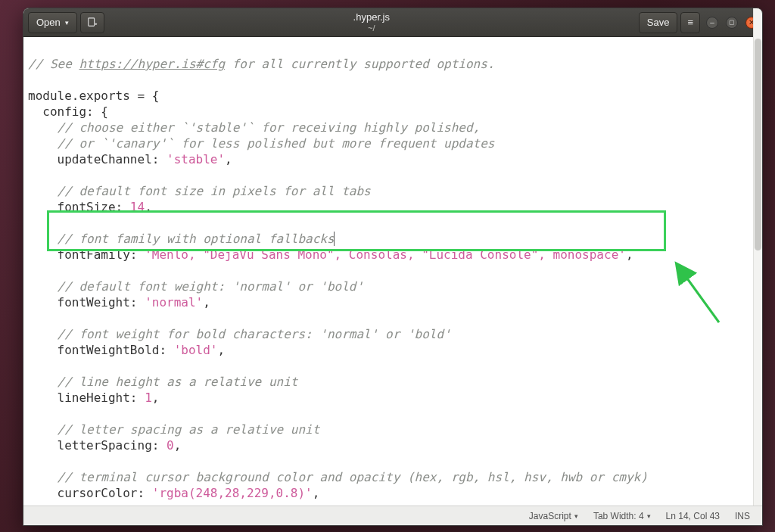 The width and height of the screenshot is (775, 532). What do you see at coordinates (53, 23) in the screenshot?
I see `open-button: Open ▾` at bounding box center [53, 23].